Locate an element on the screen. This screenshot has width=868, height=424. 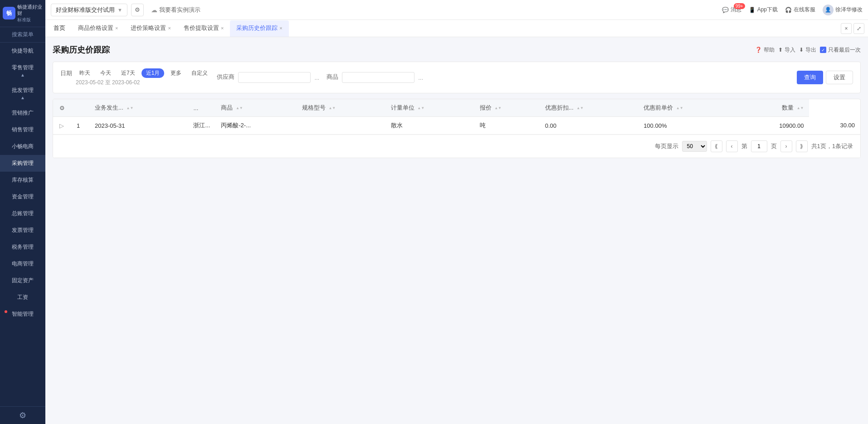
discount-sort-icon: ▲▼ is located at coordinates (580, 108).